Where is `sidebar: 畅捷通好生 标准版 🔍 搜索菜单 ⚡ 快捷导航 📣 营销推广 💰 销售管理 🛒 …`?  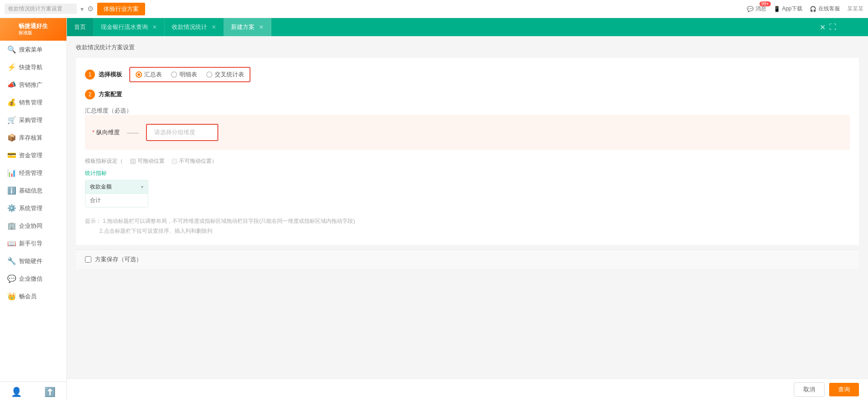 sidebar: 畅捷通好生 标准版 🔍 搜索菜单 ⚡ 快捷导航 📣 营销推广 💰 销售管理 🛒 … is located at coordinates (33, 209).